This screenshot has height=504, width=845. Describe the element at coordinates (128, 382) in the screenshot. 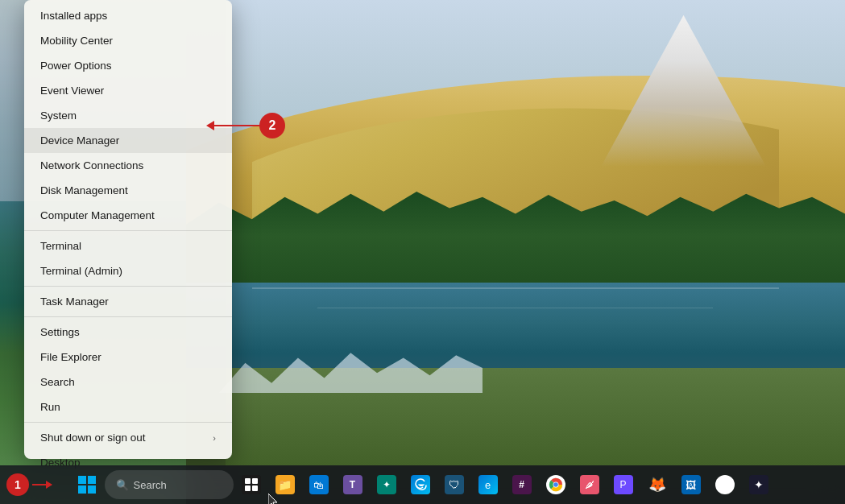

I see `menu-item-search: Search` at that location.